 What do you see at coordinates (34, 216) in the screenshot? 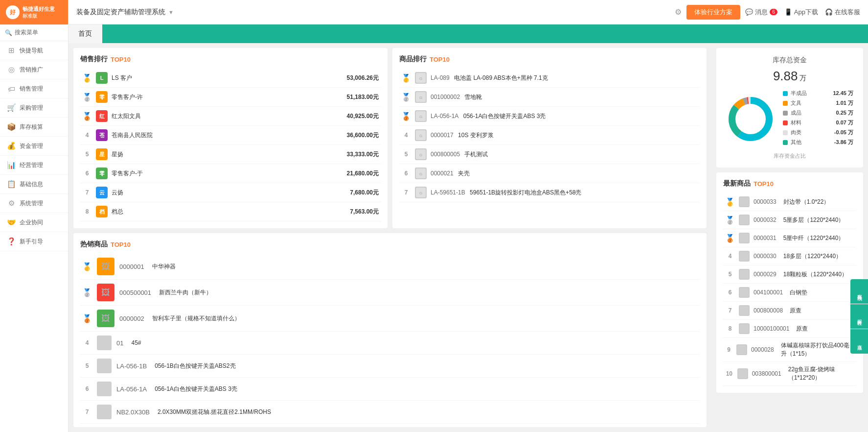
I see `sidebar: 好 畅捷通好生意 标准版 🔍 搜索菜单 ⊞ 快捷导航 ◎ 营销推广 🏷 销售管理…` at bounding box center [34, 216].